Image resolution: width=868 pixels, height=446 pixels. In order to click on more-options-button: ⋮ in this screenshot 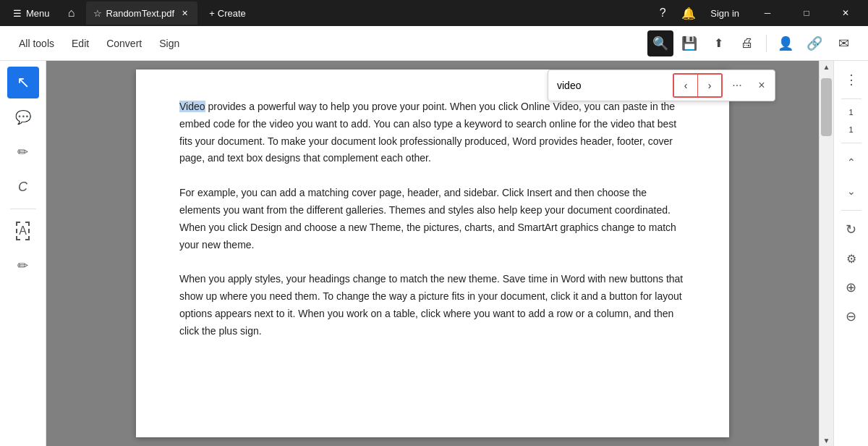, I will do `click(851, 80)`.